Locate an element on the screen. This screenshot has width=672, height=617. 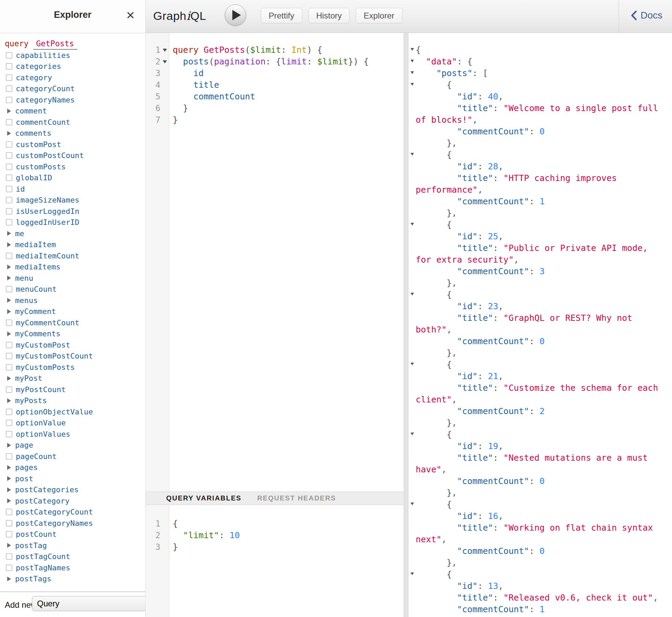
explorer-field-myPostCount: myPostCount is located at coordinates (73, 389).